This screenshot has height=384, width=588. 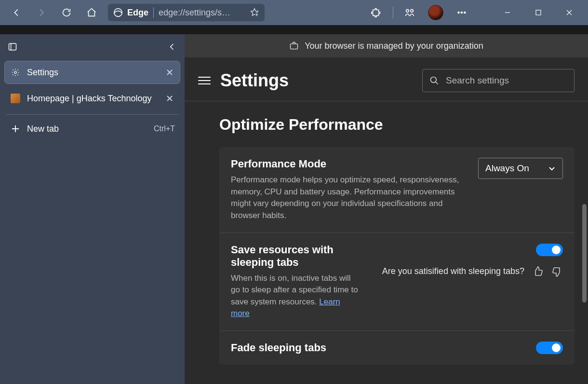 What do you see at coordinates (498, 81) in the screenshot?
I see `settings-search` at bounding box center [498, 81].